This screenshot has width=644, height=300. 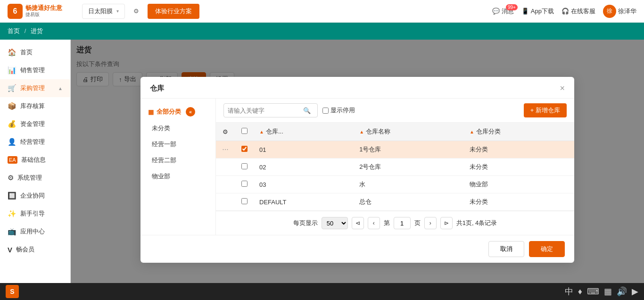 What do you see at coordinates (545, 110) in the screenshot?
I see `add-warehouse-button: + 新增仓库` at bounding box center [545, 110].